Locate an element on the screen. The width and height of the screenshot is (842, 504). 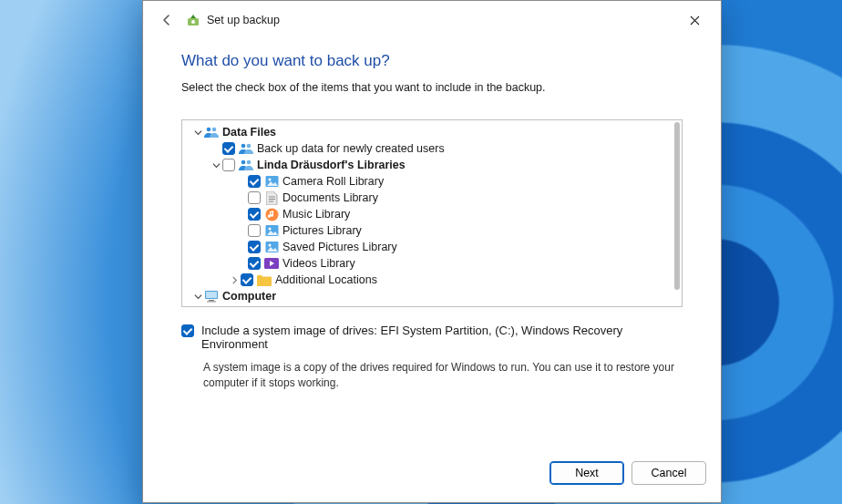
tree-node-music: Music Library is located at coordinates (424, 214).